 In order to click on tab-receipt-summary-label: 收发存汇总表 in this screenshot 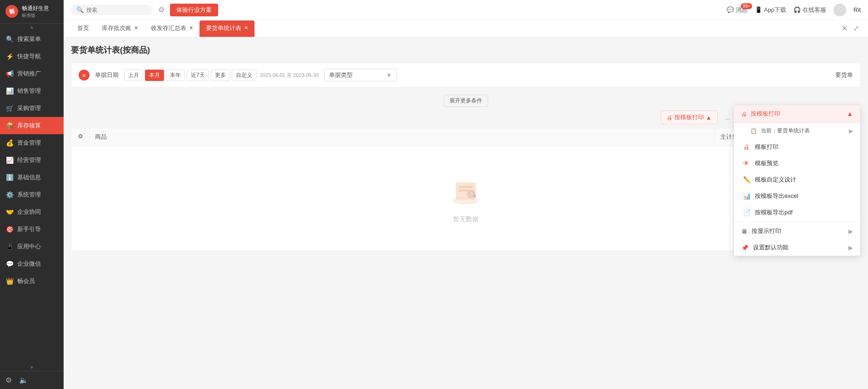, I will do `click(169, 28)`.